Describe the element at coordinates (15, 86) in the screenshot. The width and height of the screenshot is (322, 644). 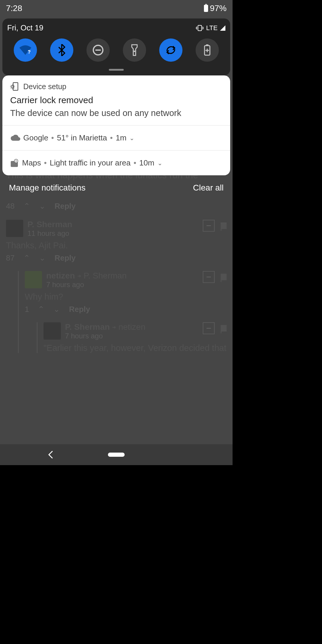
I see `gear-phone-icon` at that location.